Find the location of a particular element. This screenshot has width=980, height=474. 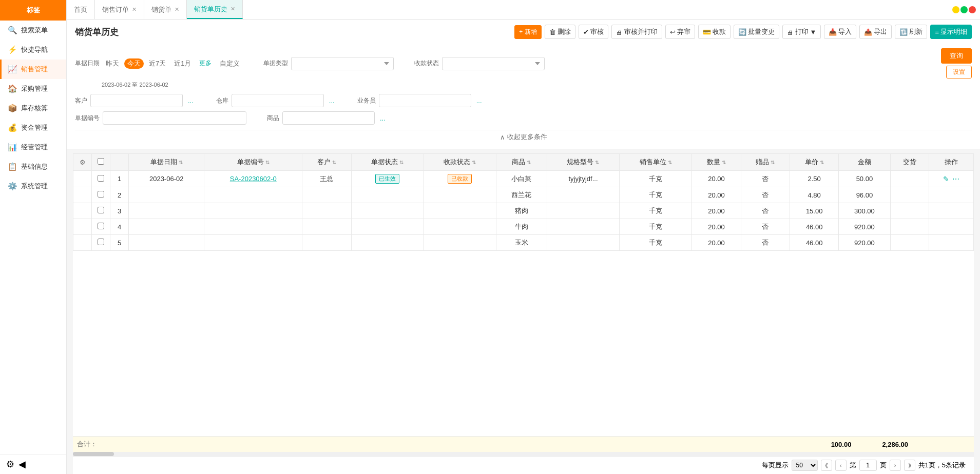

cell-gear is located at coordinates (83, 243).